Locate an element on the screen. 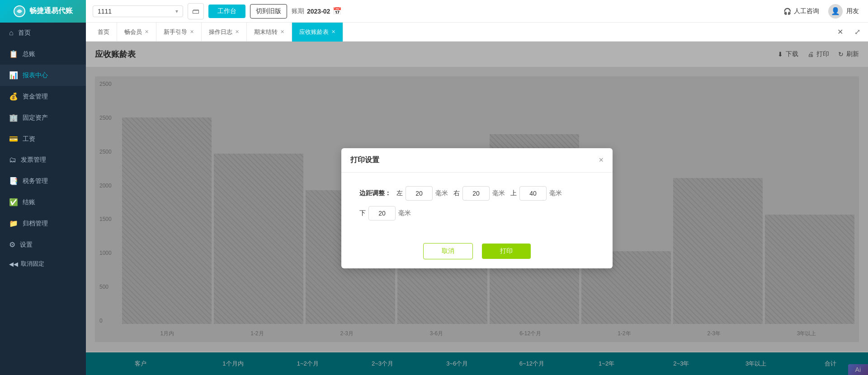 This screenshot has width=868, height=375. margin-bottom-unit: 毫米 is located at coordinates (405, 213).